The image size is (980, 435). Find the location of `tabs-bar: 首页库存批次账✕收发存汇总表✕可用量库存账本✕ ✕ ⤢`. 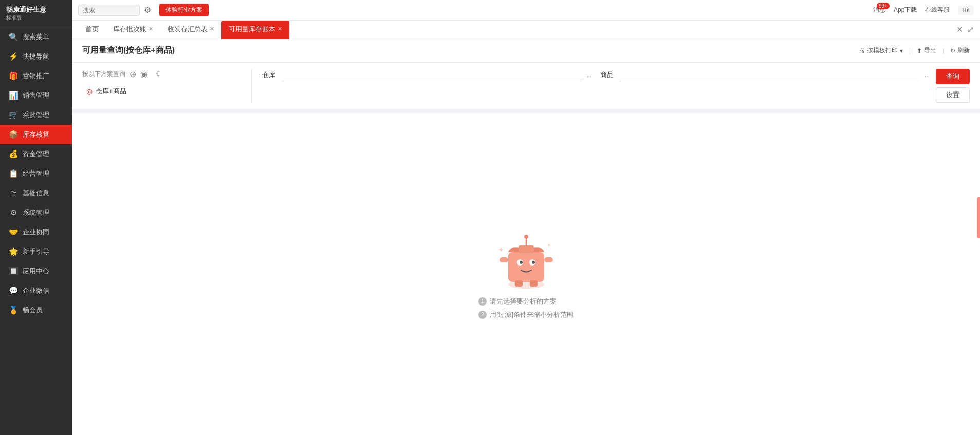

tabs-bar: 首页库存批次账✕收发存汇总表✕可用量库存账本✕ ✕ ⤢ is located at coordinates (526, 30).